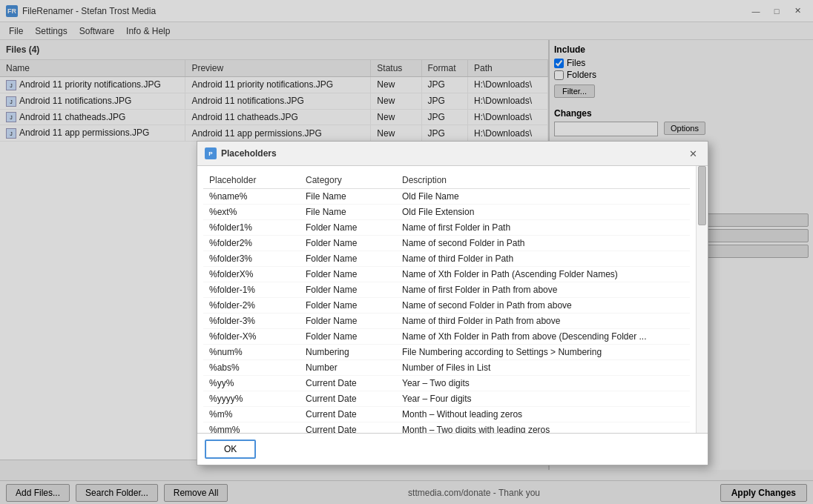  Describe the element at coordinates (348, 353) in the screenshot. I see `ph-category: Numbering` at that location.